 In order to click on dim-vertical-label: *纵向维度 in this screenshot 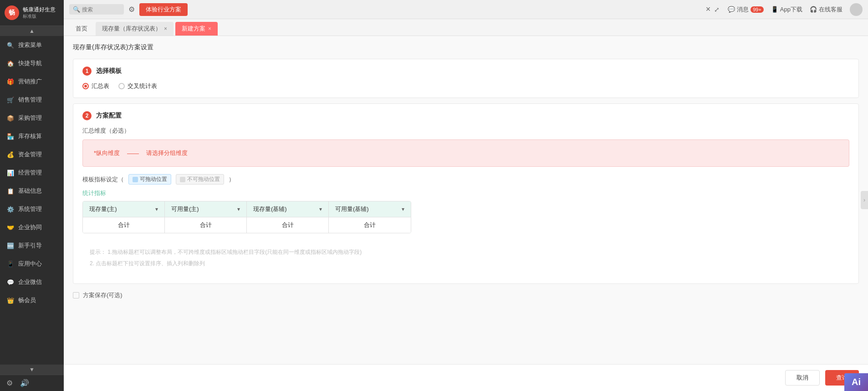, I will do `click(107, 153)`.